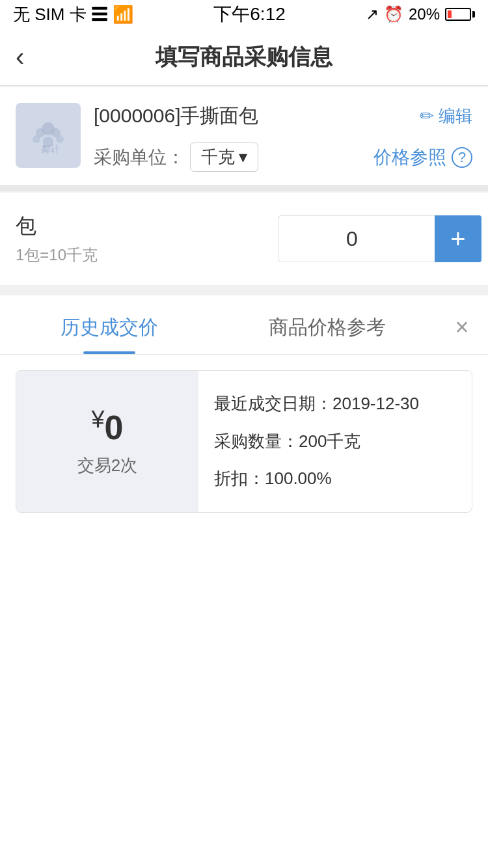  Describe the element at coordinates (394, 14) in the screenshot. I see `alarm-icon: ⏰` at that location.